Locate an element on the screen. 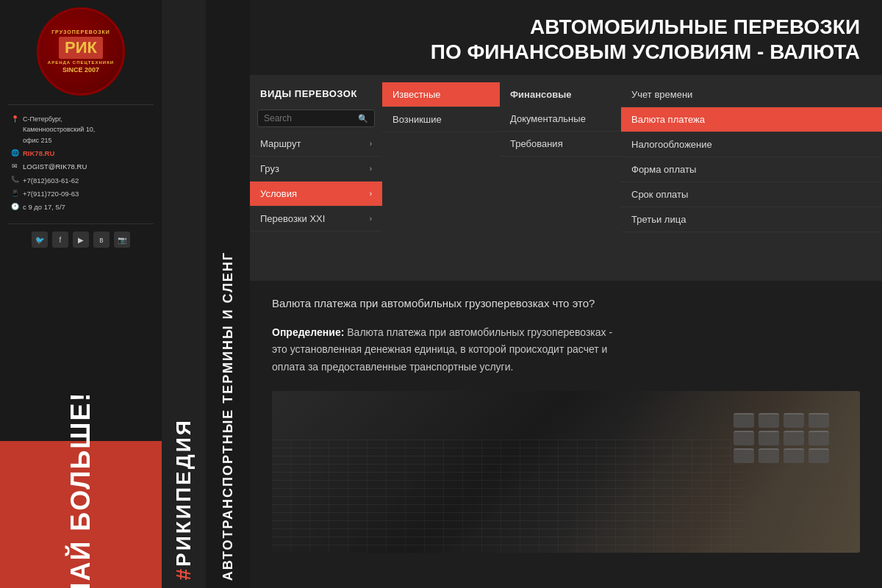  search-input is located at coordinates (311, 118).